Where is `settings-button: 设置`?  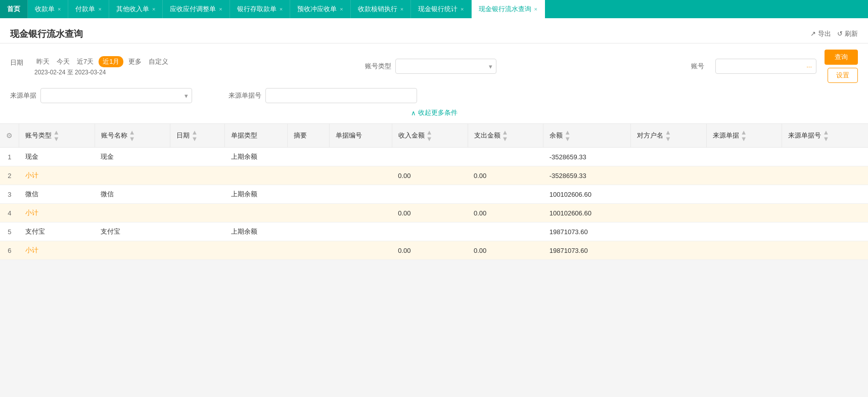
settings-button: 设置 is located at coordinates (843, 75).